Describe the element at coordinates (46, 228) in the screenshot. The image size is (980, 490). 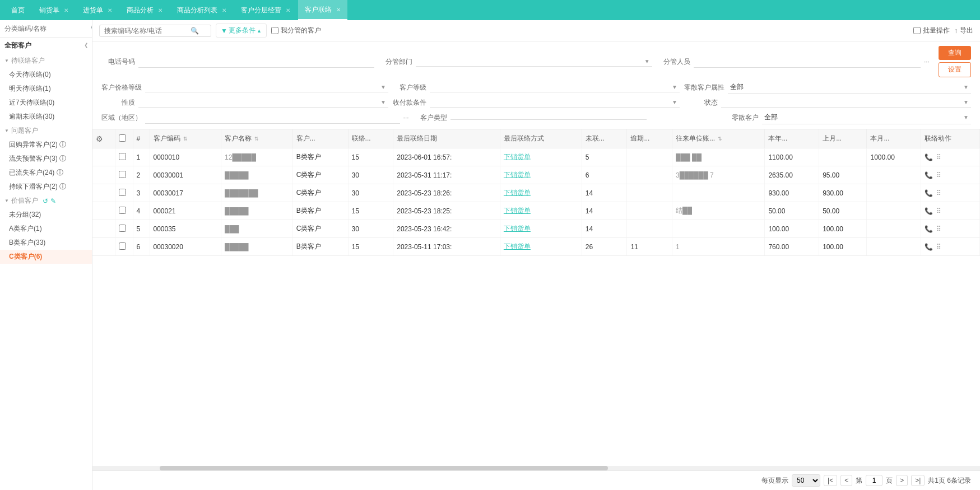
I see `sidebar-item-a-class: A类客户(1)` at that location.